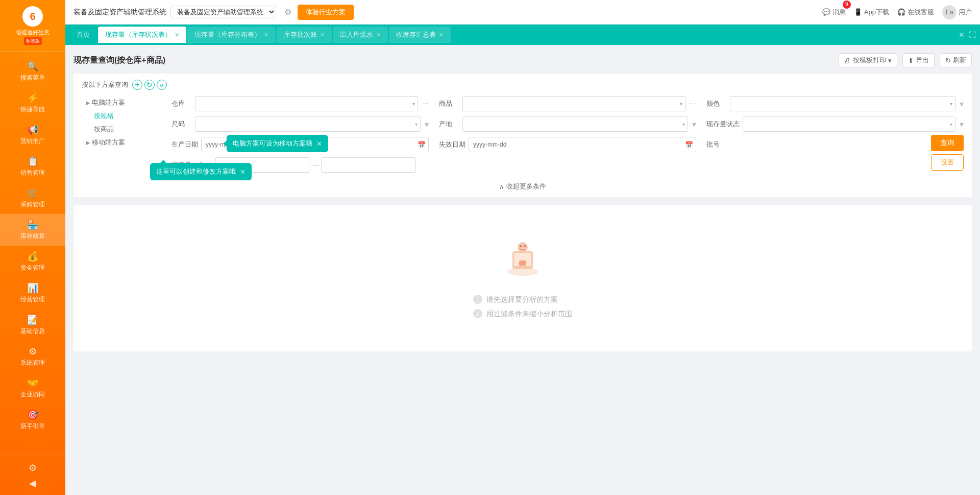 The width and height of the screenshot is (980, 495). Describe the element at coordinates (304, 35) in the screenshot. I see `tab-batch-account: 库存批次账 ✕` at that location.